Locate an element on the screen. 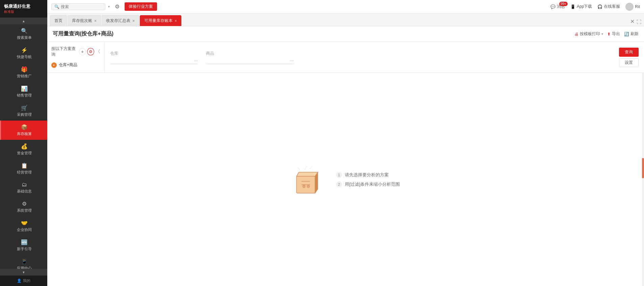  filter-scheme-item: 仓库+商品 is located at coordinates (76, 65).